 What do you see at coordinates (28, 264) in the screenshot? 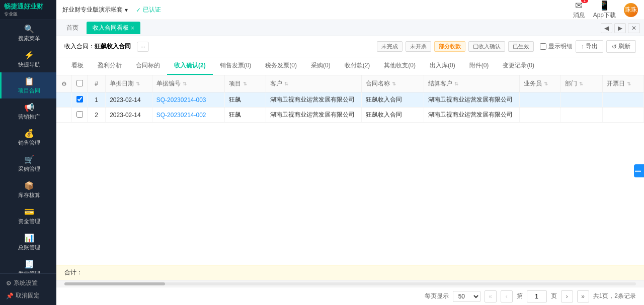
I see `sidebar-item-invoice: 🧾发票管理` at bounding box center [28, 264].